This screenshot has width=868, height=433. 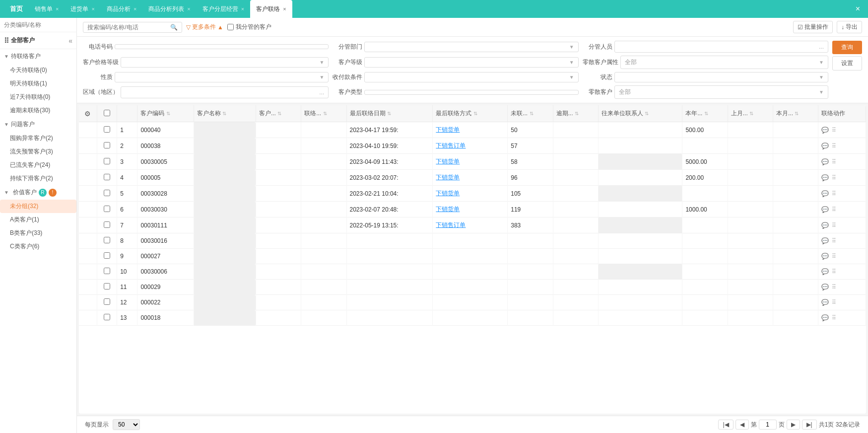 I want to click on last-contact-method-header: 最后联络方式 ⇅, so click(x=470, y=114).